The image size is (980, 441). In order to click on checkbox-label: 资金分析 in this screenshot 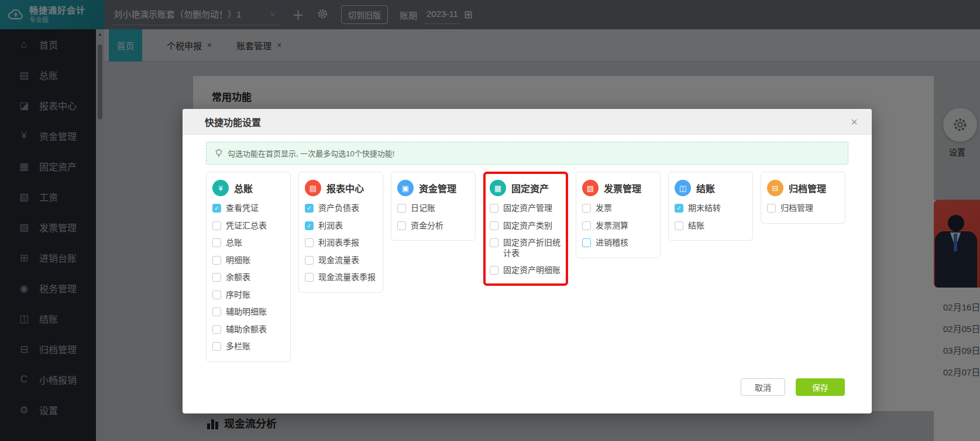, I will do `click(427, 226)`.